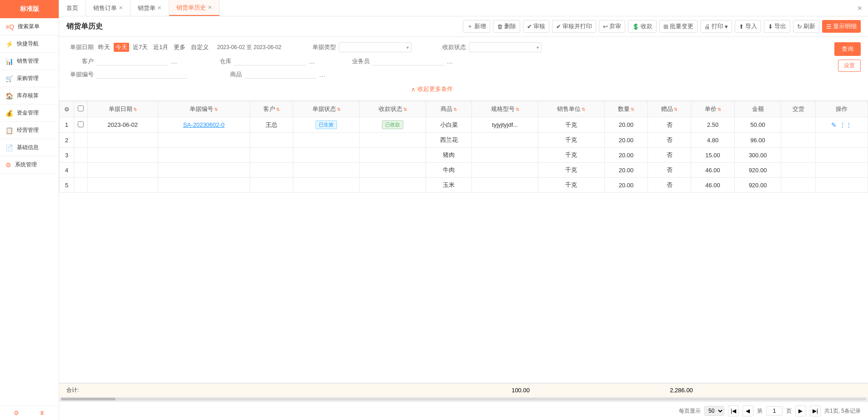 This screenshot has height=420, width=868. I want to click on th-product: 商品⇅, so click(449, 109).